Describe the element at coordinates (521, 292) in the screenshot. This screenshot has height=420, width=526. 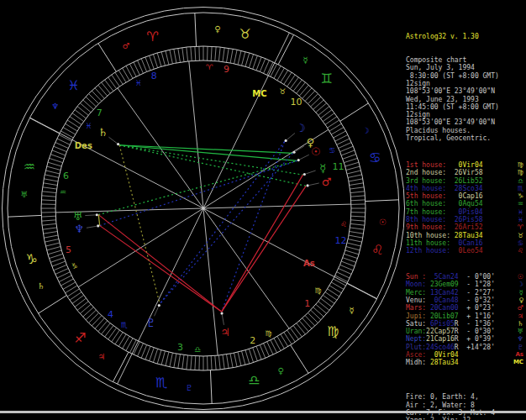
I see `planet-icon: ☿` at that location.